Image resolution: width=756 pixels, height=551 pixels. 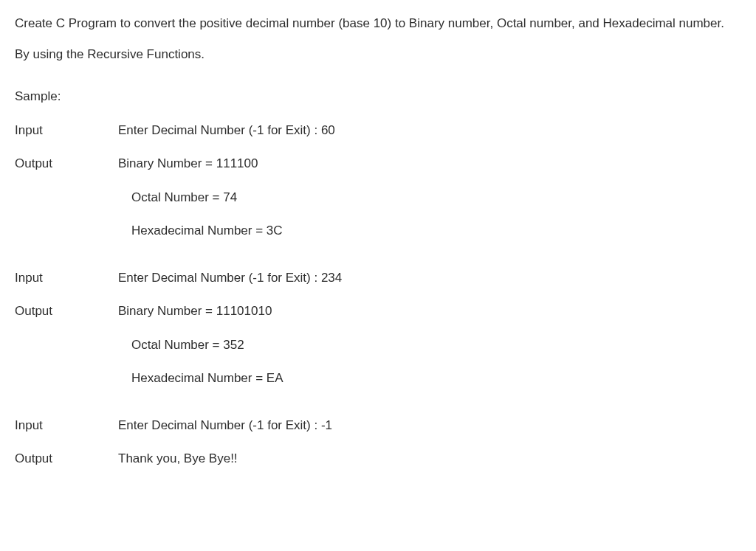 What do you see at coordinates (378, 231) in the screenshot?
I see `output-extra-row: Hexadecimal Number = 3C` at bounding box center [378, 231].